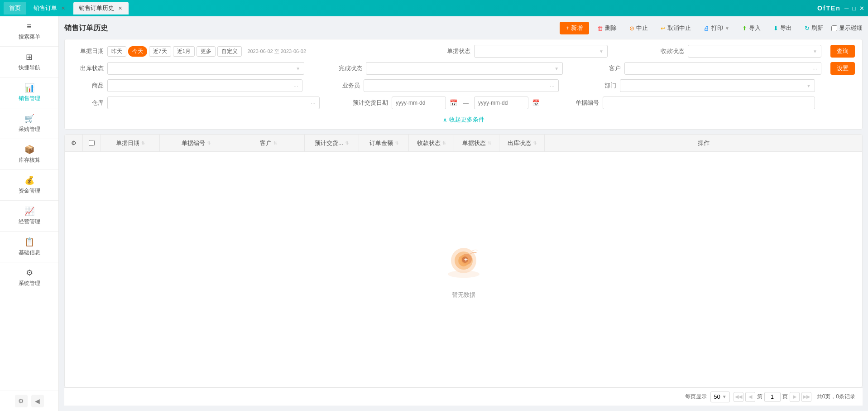 The width and height of the screenshot is (868, 411). I want to click on select-all-checkbox, so click(91, 143).